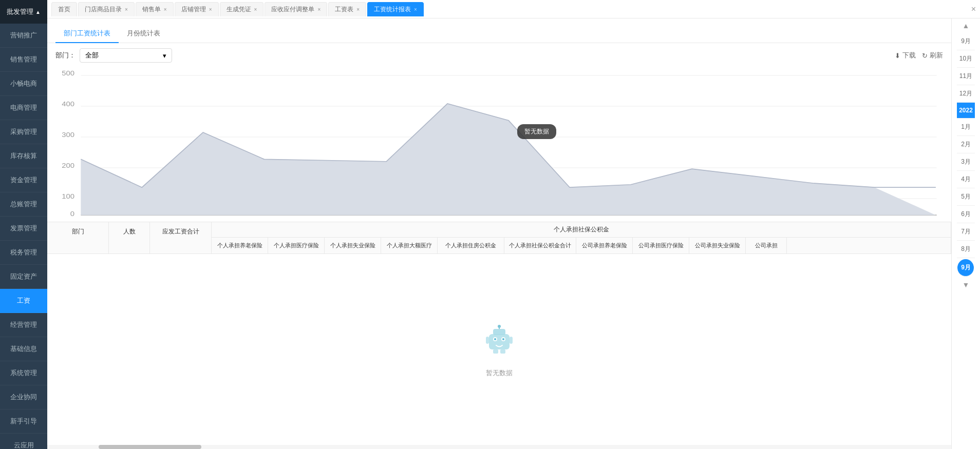  I want to click on tab-close-5: ×, so click(319, 9).